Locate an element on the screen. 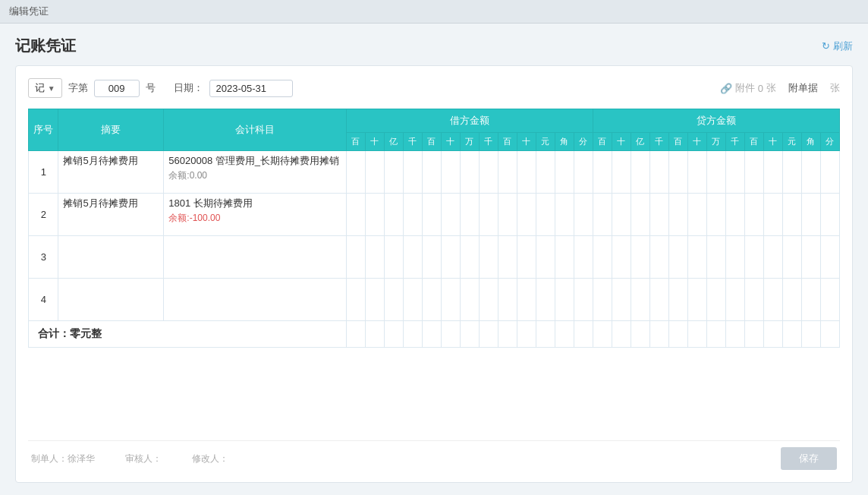 Image resolution: width=868 pixels, height=495 pixels. table-row: 4 is located at coordinates (434, 300).